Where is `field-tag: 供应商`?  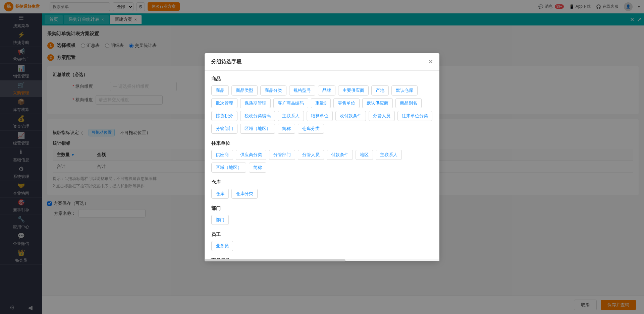
field-tag: 供应商 is located at coordinates (222, 155).